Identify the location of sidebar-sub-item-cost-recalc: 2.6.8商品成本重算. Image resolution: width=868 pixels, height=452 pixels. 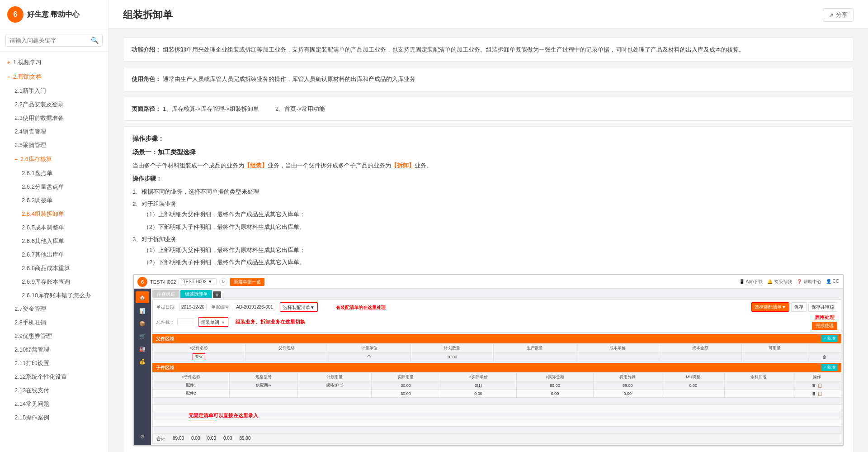
(54, 268).